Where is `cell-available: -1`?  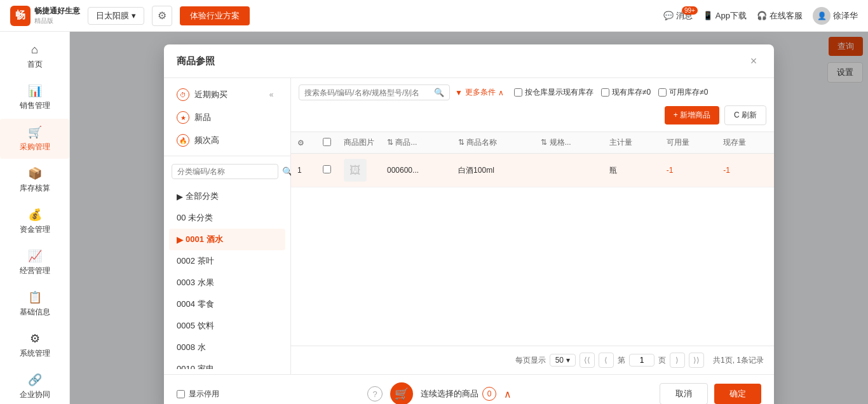
cell-available: -1 is located at coordinates (689, 170).